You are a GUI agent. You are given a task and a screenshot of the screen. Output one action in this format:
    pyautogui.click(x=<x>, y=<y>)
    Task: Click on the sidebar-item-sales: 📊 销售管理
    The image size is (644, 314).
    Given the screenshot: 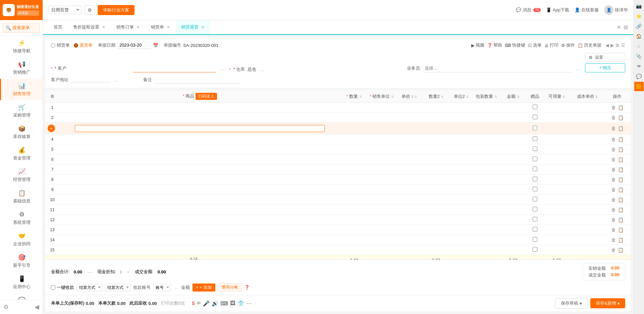 What is the action you would take?
    pyautogui.click(x=21, y=89)
    